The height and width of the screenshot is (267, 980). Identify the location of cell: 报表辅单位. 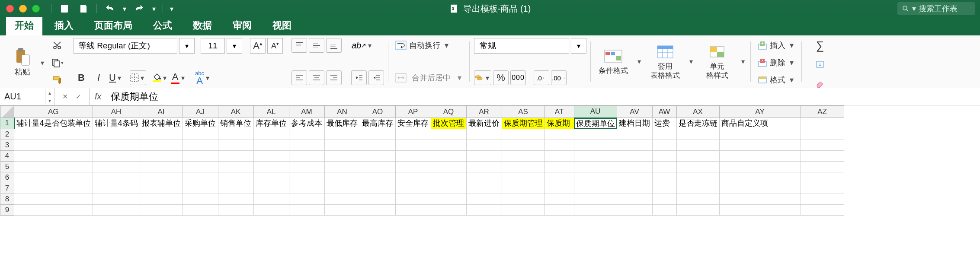
(161, 124).